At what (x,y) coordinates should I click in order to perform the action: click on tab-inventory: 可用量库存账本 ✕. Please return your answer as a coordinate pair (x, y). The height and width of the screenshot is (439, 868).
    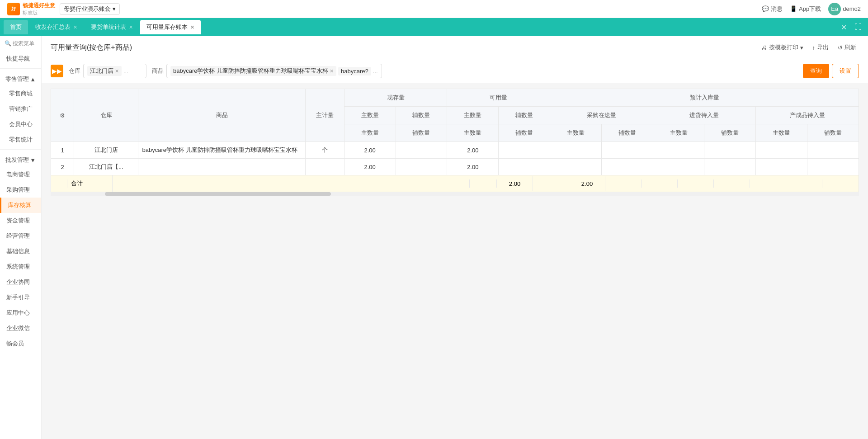
    Looking at the image, I should click on (170, 27).